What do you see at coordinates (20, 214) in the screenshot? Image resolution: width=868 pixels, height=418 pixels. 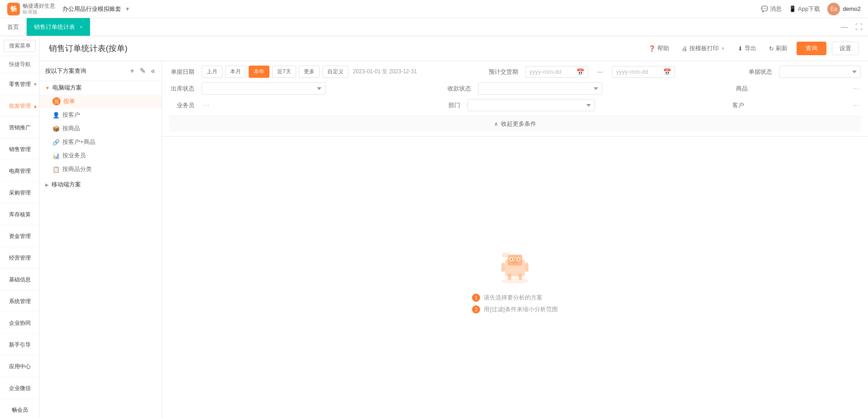 I see `sidebar-item-inventory: 库存核算` at bounding box center [20, 214].